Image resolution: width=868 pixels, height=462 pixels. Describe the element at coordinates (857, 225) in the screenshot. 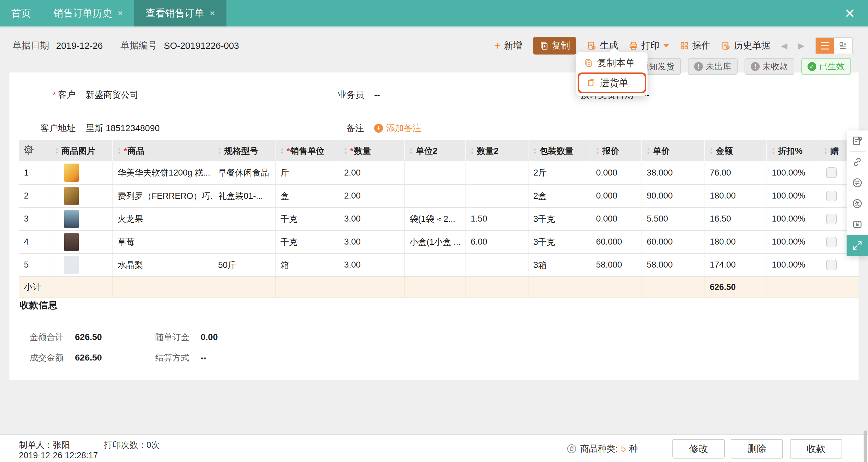

I see `currency-tool: ¥` at that location.